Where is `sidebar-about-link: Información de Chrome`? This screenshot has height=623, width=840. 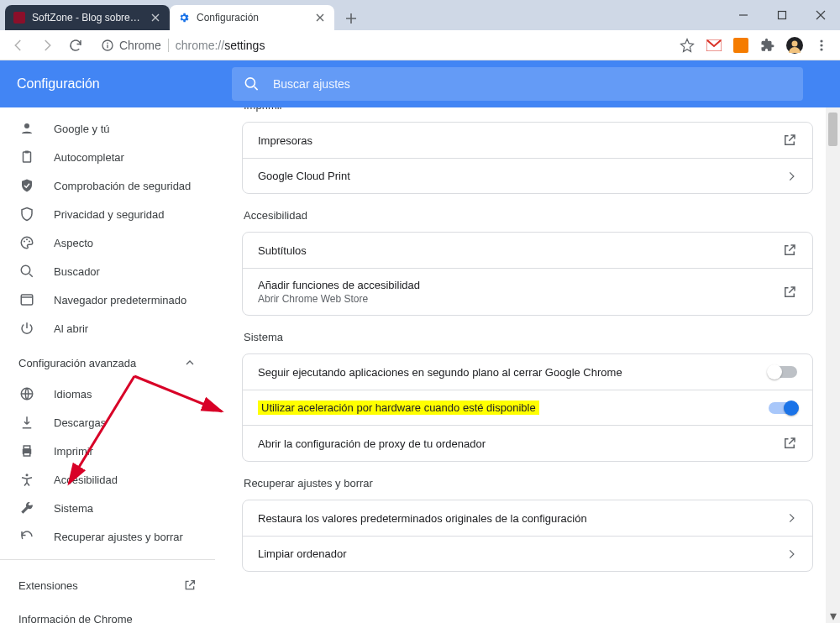
sidebar-about-link: Información de Chrome is located at coordinates (108, 613).